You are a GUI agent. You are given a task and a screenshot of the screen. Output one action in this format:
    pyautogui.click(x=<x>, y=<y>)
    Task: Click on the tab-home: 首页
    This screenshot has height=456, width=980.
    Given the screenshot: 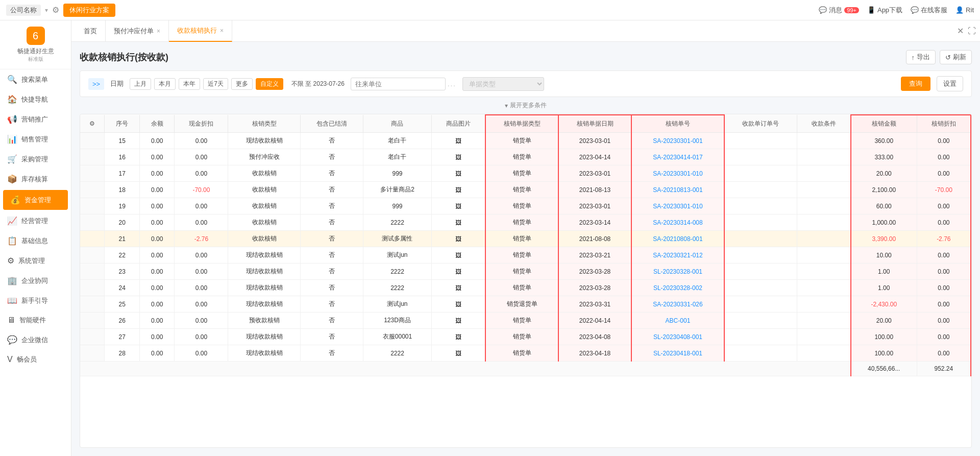 What is the action you would take?
    pyautogui.click(x=91, y=31)
    